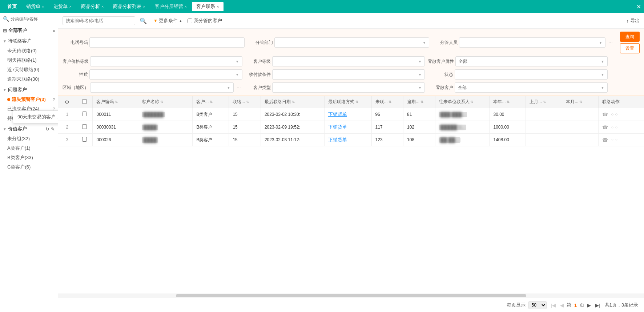 This screenshot has height=312, width=644. I want to click on action-more-icon-1: ⁘⁘, so click(614, 127).